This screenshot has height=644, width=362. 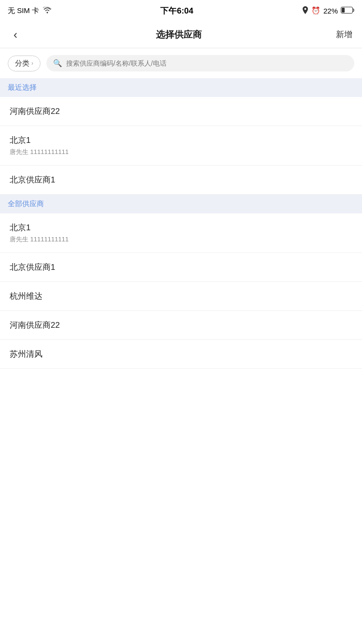 I want to click on battery-label: 22%, so click(x=331, y=11).